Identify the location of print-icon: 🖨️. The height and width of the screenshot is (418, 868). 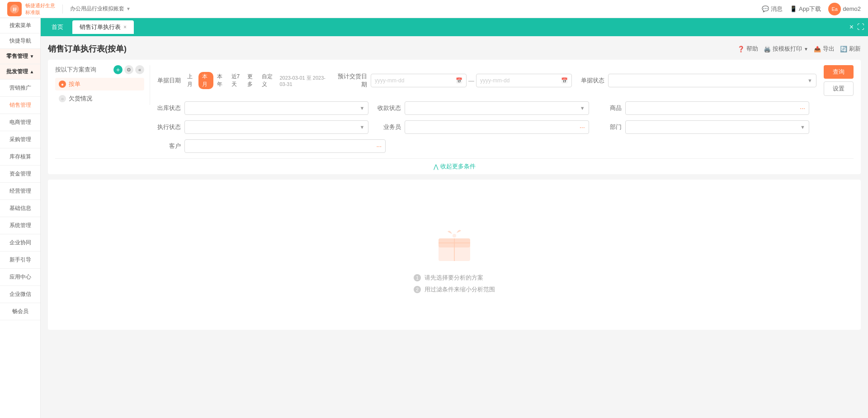
(767, 49).